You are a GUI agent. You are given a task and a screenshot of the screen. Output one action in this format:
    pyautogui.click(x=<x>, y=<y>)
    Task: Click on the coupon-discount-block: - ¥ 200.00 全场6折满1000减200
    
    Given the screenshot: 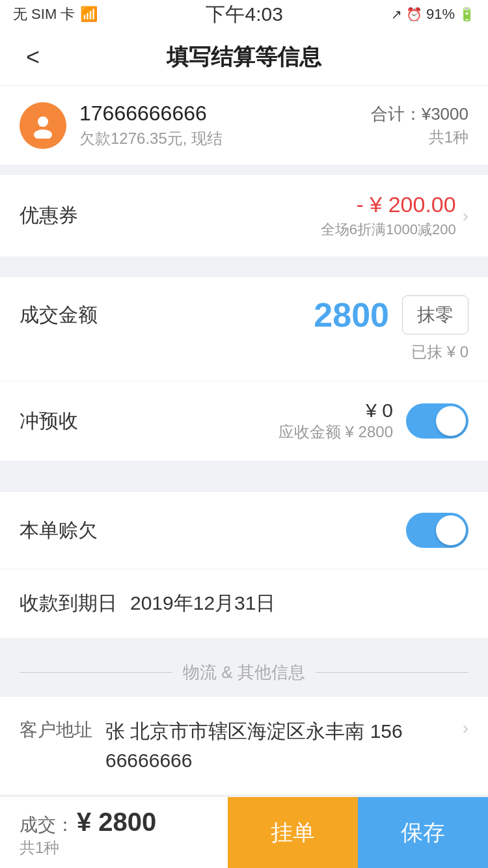 What is the action you would take?
    pyautogui.click(x=388, y=216)
    